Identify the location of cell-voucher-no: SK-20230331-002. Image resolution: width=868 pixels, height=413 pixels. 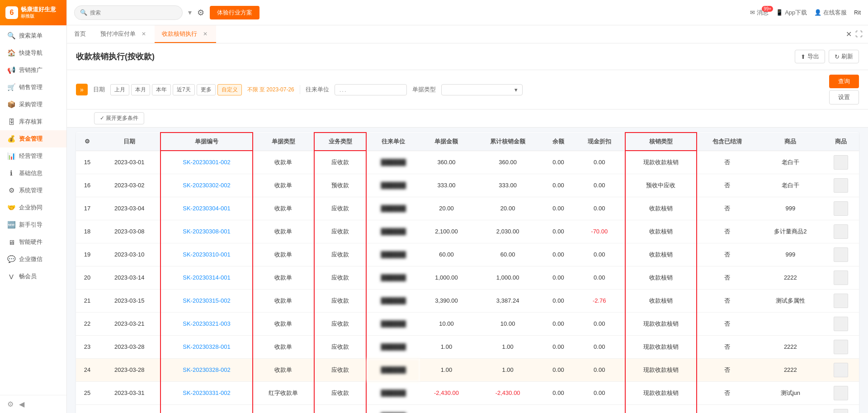
(206, 393).